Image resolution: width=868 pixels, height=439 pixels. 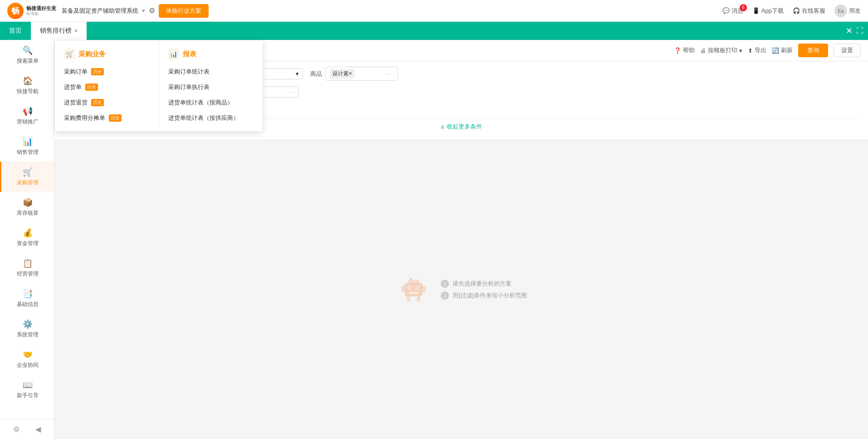 What do you see at coordinates (813, 50) in the screenshot?
I see `query-button: 查询` at bounding box center [813, 50].